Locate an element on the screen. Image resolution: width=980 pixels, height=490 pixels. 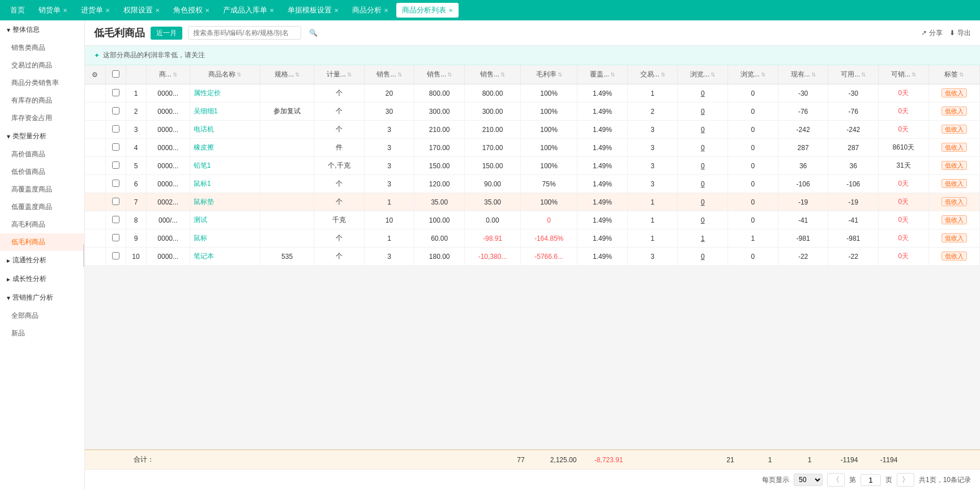
gross-rate-col-header: 毛利率⇅ is located at coordinates (549, 75).